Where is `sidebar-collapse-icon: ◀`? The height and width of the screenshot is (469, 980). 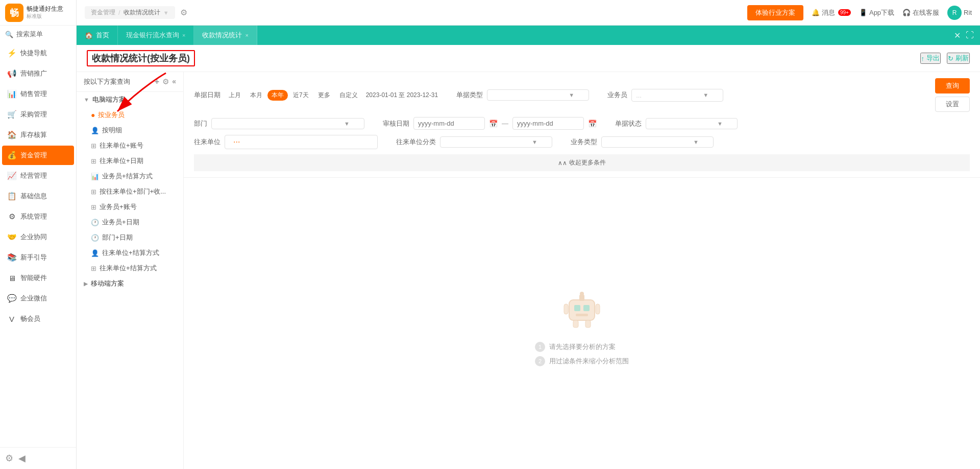
sidebar-collapse-icon: ◀ is located at coordinates (22, 458).